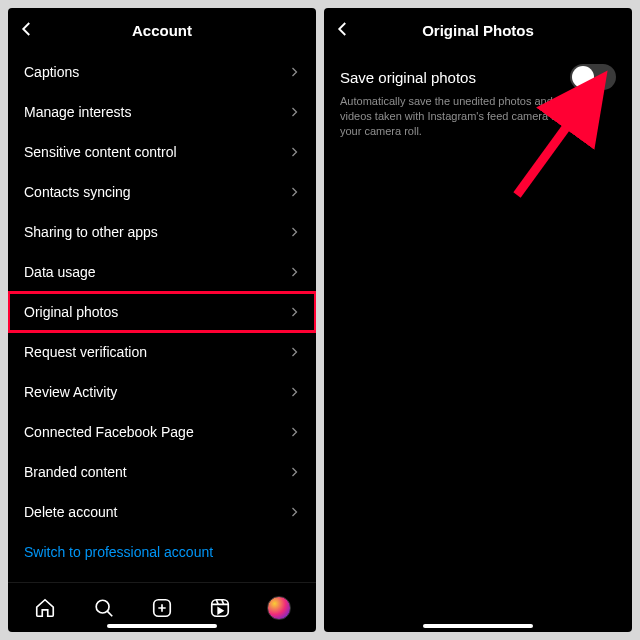 Image resolution: width=640 pixels, height=640 pixels. What do you see at coordinates (162, 30) in the screenshot?
I see `page-title: Account` at bounding box center [162, 30].